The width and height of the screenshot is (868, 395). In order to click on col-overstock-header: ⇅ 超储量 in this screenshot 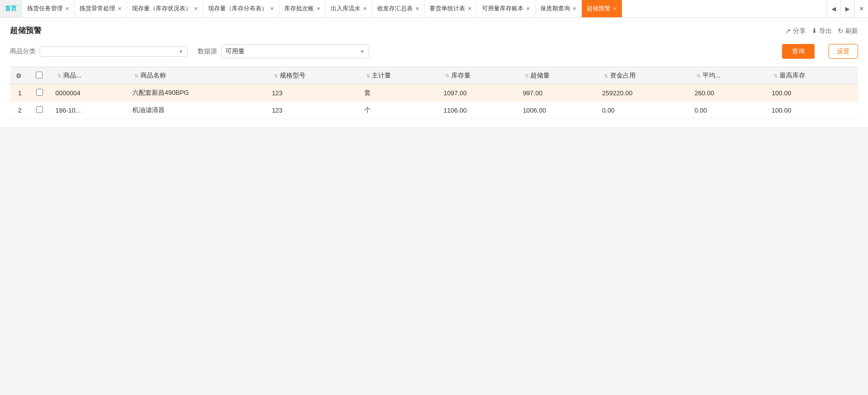, I will do `click(557, 76)`.